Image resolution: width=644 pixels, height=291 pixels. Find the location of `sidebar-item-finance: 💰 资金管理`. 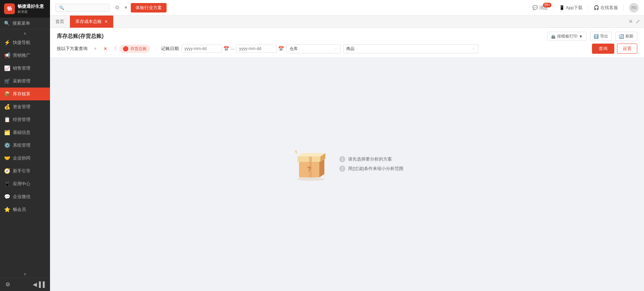

sidebar-item-finance: 💰 资金管理 is located at coordinates (25, 107).